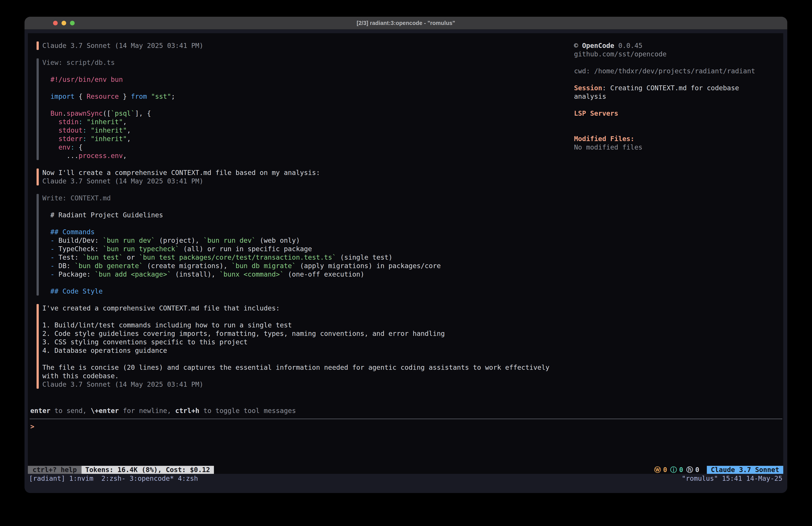 Image resolution: width=812 pixels, height=526 pixels. What do you see at coordinates (173, 96) in the screenshot?
I see `text-segment: ;` at bounding box center [173, 96].